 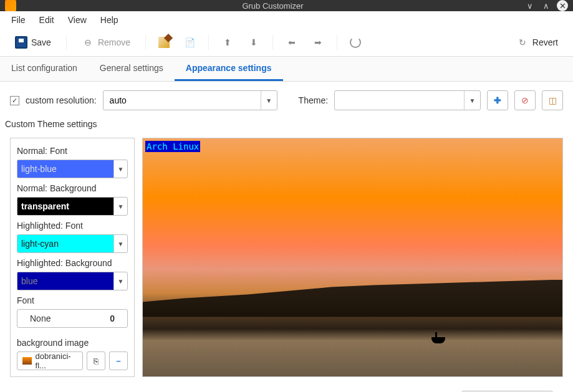 I want to click on background-thumb, so click(x=27, y=361).